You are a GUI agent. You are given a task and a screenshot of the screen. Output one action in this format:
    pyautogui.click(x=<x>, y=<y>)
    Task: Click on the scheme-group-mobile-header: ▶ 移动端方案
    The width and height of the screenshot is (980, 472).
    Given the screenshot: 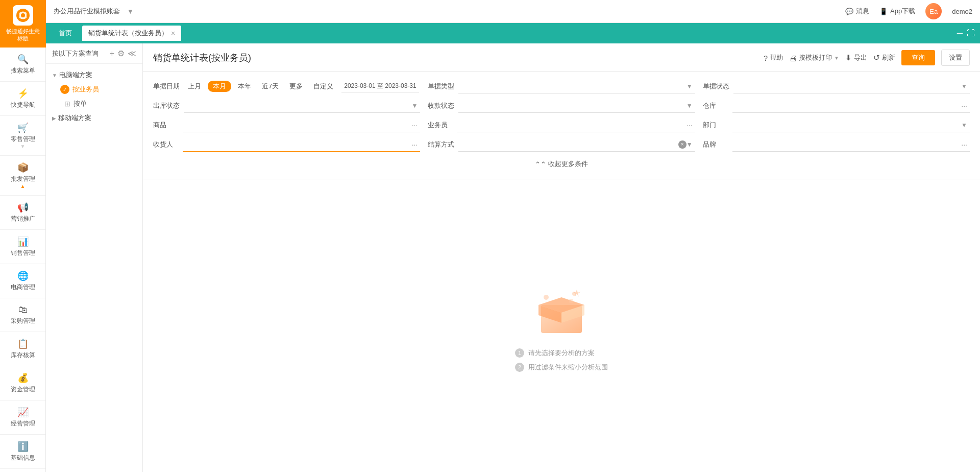 What is the action you would take?
    pyautogui.click(x=94, y=118)
    